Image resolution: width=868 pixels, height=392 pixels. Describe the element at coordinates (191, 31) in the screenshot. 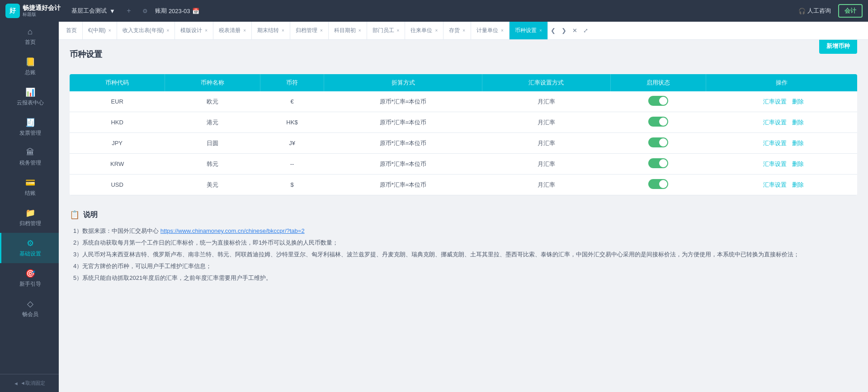

I see `tab-template-label: 模版设计` at that location.